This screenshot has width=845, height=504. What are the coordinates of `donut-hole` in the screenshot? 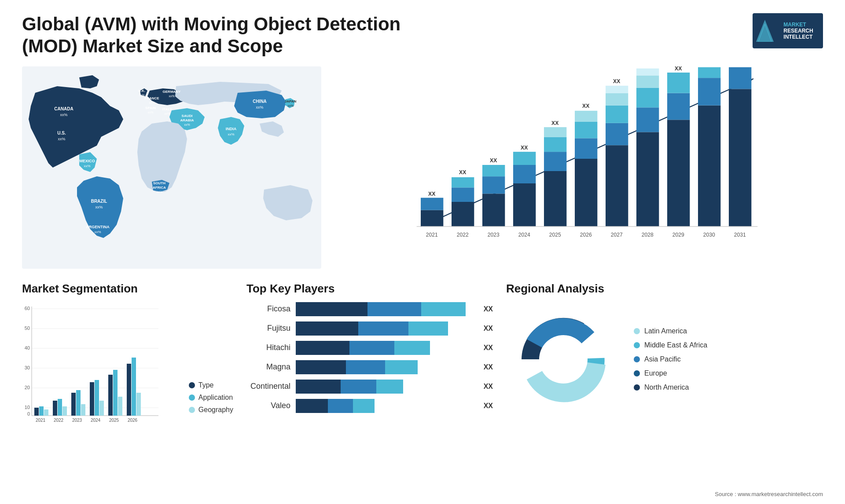 It's located at (563, 359).